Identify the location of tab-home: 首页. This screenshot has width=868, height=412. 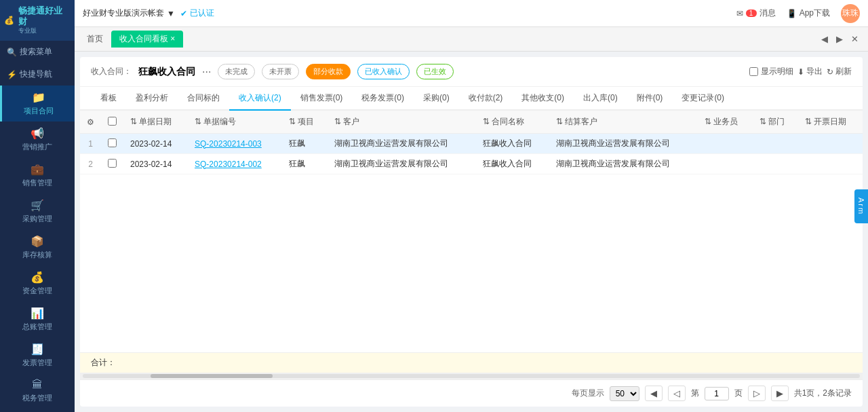
(95, 39).